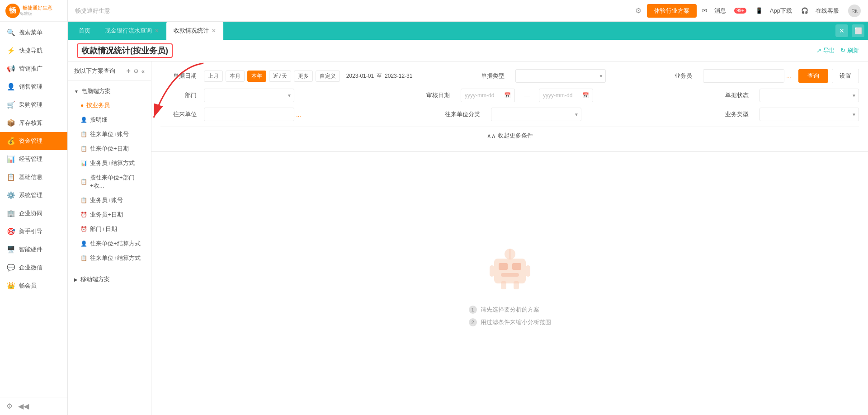 The width and height of the screenshot is (868, 415). I want to click on tab-close-collection-stats: ✕, so click(214, 31).